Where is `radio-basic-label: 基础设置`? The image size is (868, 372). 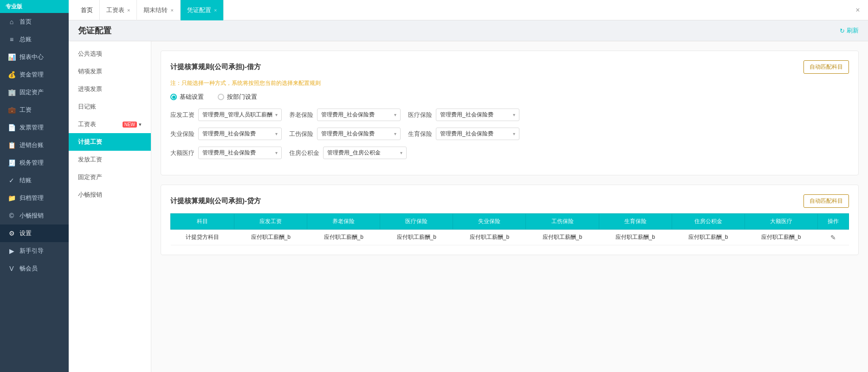
radio-basic-label: 基础设置 is located at coordinates (192, 97).